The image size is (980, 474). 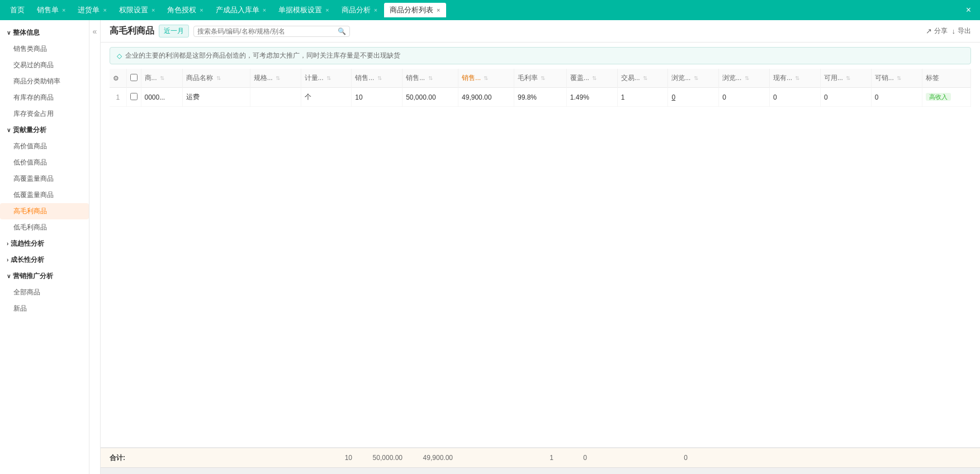 What do you see at coordinates (216, 97) in the screenshot?
I see `cell-name: 运费` at bounding box center [216, 97].